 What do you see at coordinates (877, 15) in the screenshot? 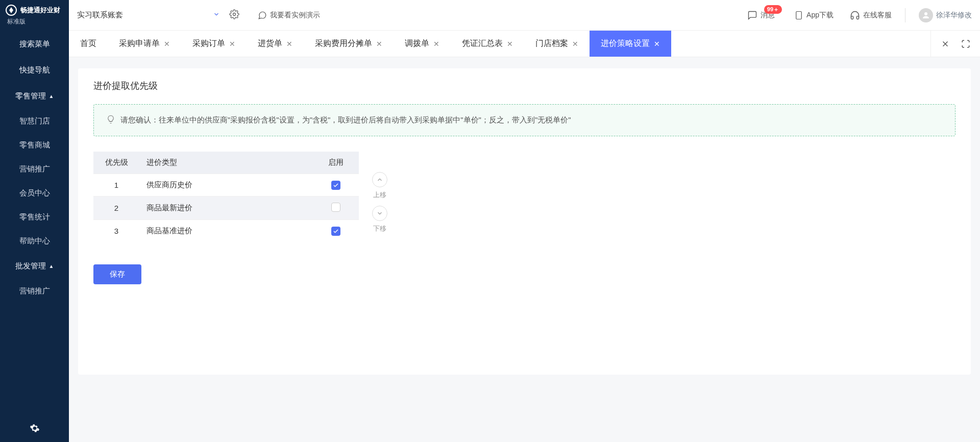
I see `support-label: 在线客服` at bounding box center [877, 15].